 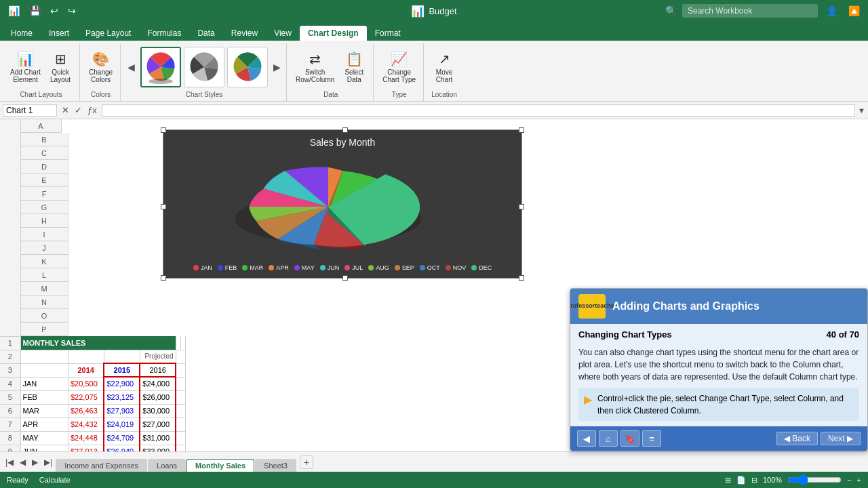 I want to click on cell-c9: $26,940, so click(x=122, y=448).